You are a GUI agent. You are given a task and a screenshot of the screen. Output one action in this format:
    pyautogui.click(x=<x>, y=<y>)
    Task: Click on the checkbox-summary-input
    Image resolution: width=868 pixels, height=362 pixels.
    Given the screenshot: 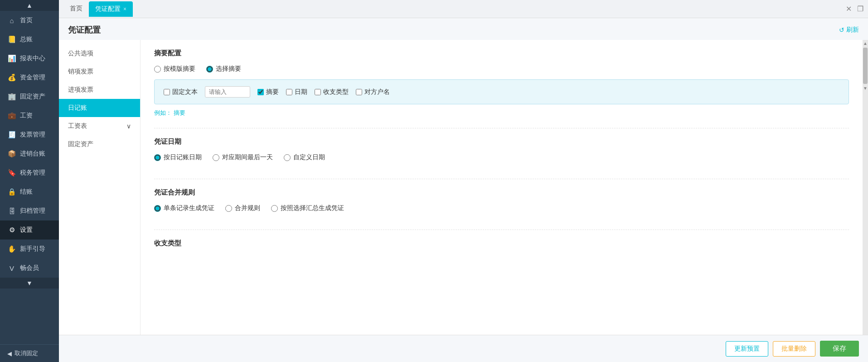 What is the action you would take?
    pyautogui.click(x=261, y=92)
    